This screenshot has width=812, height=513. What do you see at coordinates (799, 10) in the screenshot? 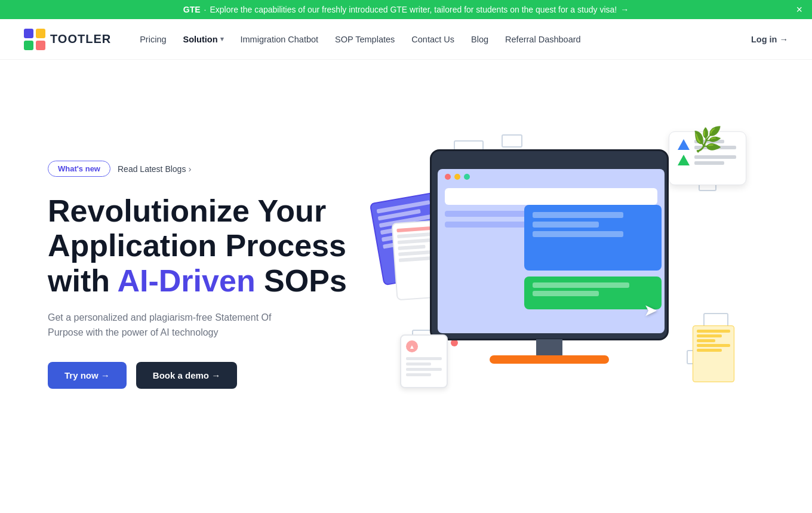
I see `banner-close-button: ×` at bounding box center [799, 10].